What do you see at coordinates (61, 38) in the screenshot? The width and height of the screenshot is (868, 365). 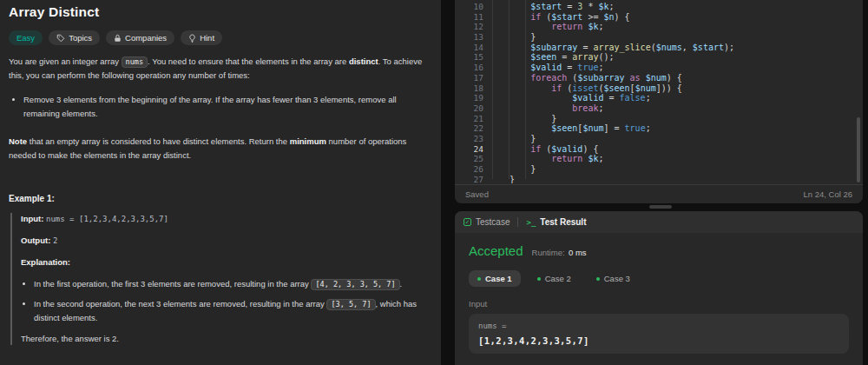 I see `tag-icon` at bounding box center [61, 38].